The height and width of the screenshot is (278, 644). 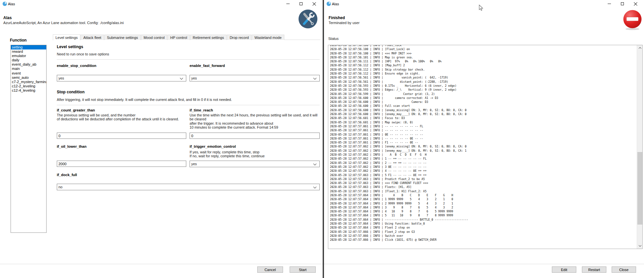 What do you see at coordinates (308, 19) in the screenshot?
I see `tools-icon` at bounding box center [308, 19].